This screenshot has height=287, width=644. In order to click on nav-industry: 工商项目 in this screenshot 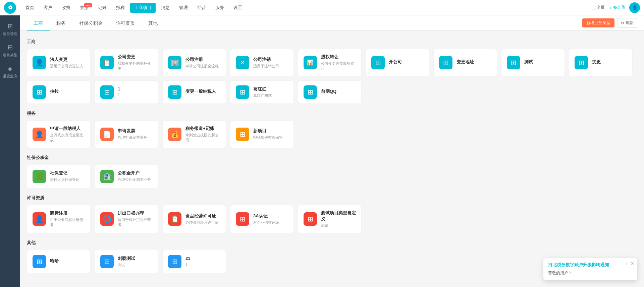, I will do `click(143, 8)`.